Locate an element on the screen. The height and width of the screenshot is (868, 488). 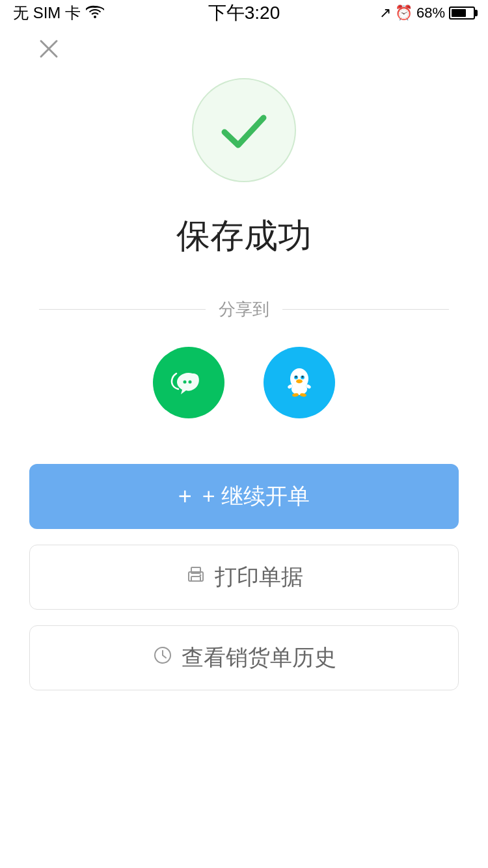
success-indicator is located at coordinates (244, 130).